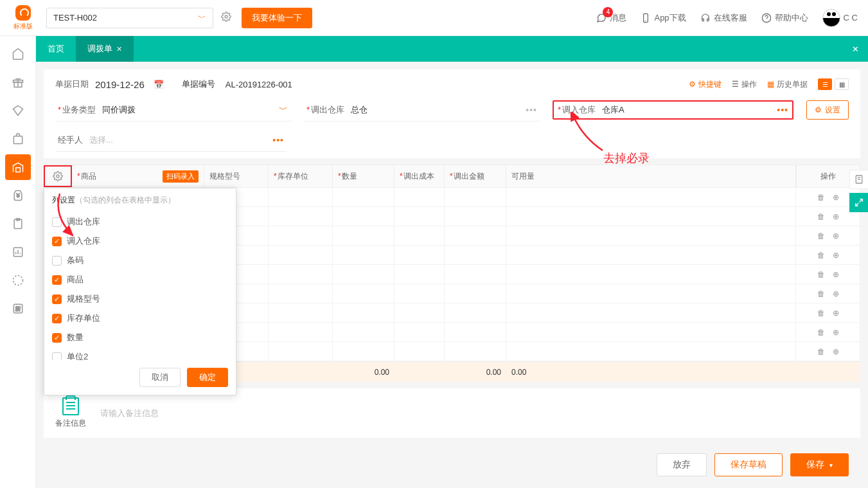 This screenshot has width=868, height=488. I want to click on operate-link: ☰操作, so click(744, 85).